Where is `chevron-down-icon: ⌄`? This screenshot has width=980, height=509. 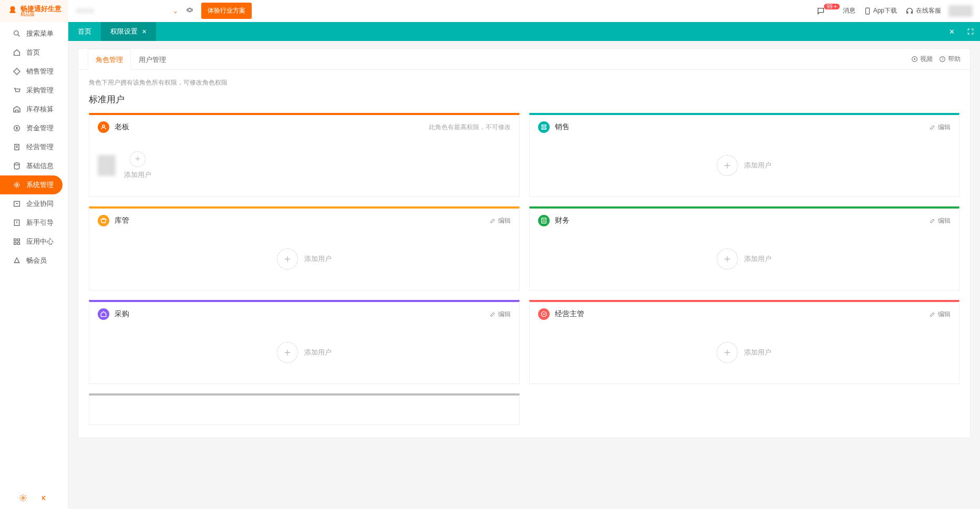 chevron-down-icon: ⌄ is located at coordinates (176, 11).